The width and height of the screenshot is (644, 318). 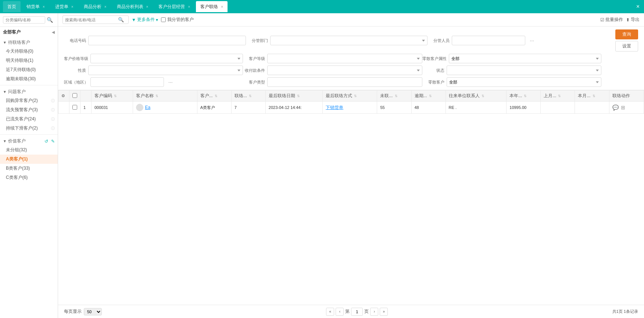 What do you see at coordinates (349, 40) in the screenshot?
I see `dept-select` at bounding box center [349, 40].